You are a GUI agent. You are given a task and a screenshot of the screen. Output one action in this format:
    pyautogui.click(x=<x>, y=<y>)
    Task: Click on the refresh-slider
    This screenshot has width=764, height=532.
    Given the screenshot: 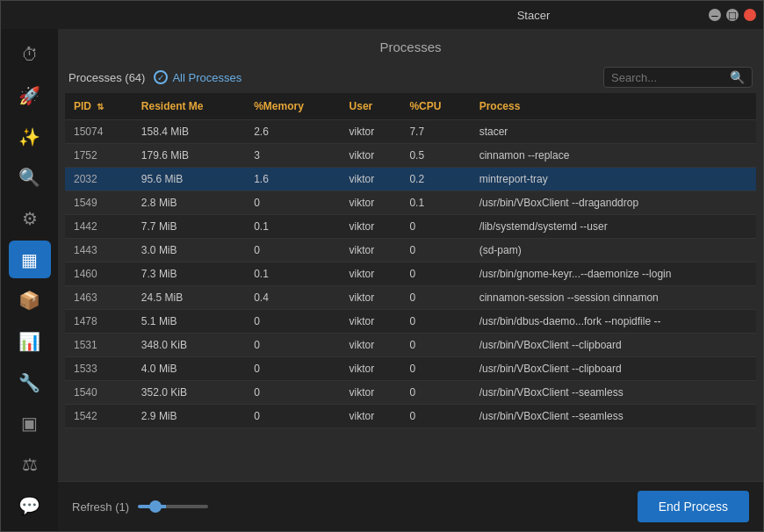 What is the action you would take?
    pyautogui.click(x=173, y=507)
    